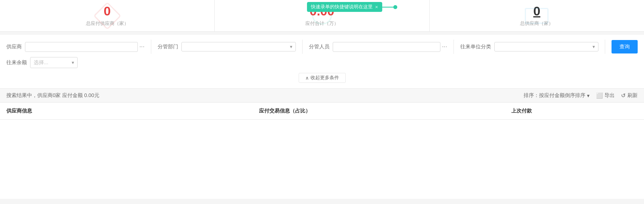  Describe the element at coordinates (133, 111) in the screenshot. I see `col-supplier-info-header: 供应商信息` at that location.